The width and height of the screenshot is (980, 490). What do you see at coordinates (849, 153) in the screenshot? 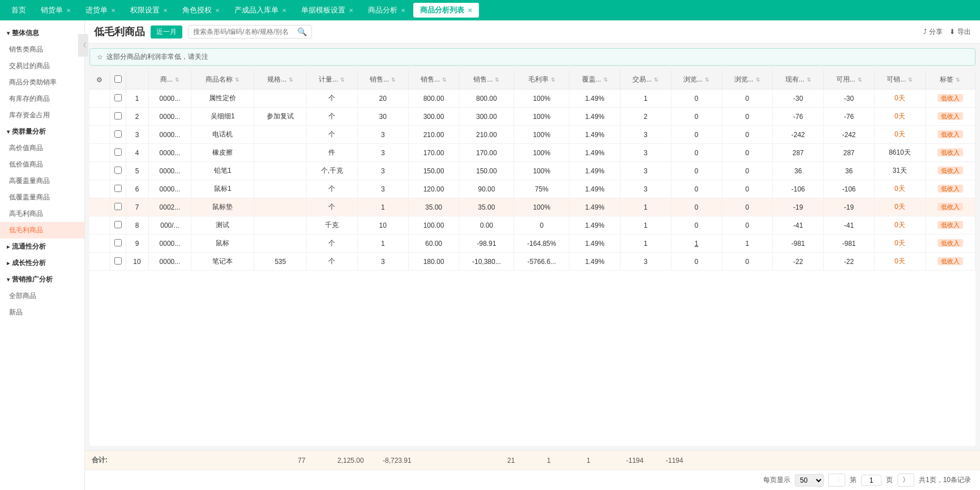
I see `row-avail-stock: 287` at bounding box center [849, 153].